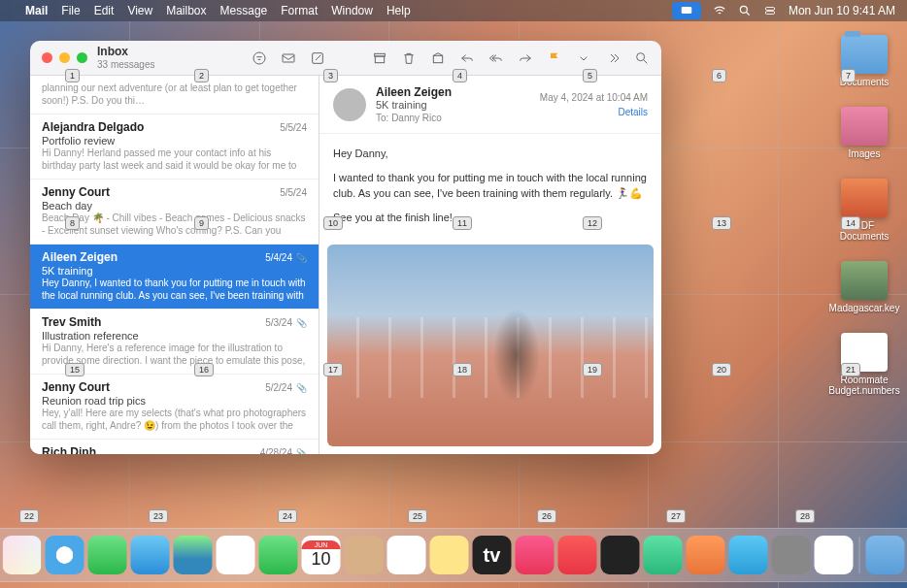 The image size is (907, 588). I want to click on reply-icon, so click(467, 58).